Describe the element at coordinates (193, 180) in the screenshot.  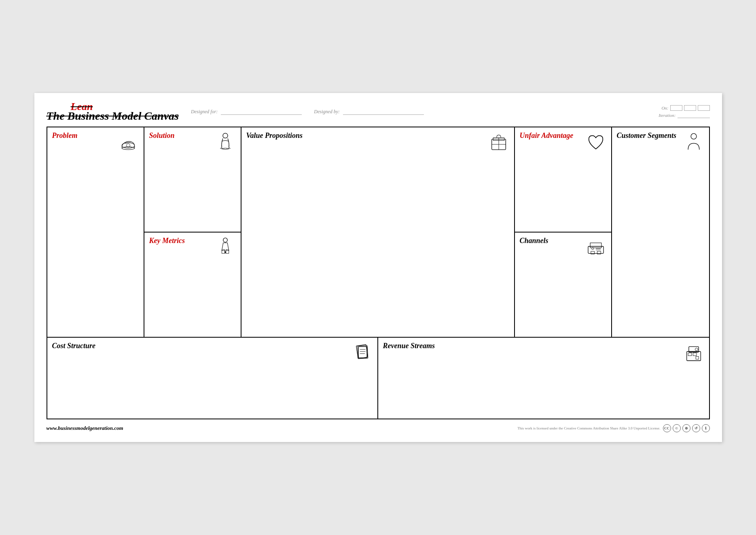
I see `cell-solution: Solution` at that location.